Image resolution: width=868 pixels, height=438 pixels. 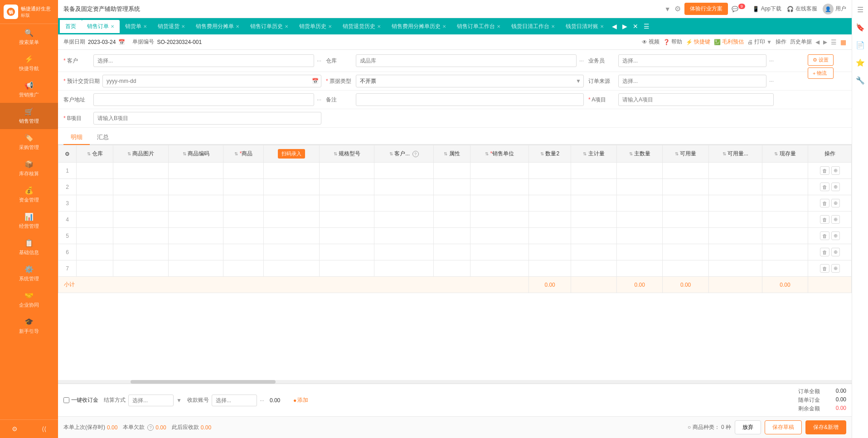 I want to click on print-action: 🖨 打印 ▼, so click(x=760, y=42).